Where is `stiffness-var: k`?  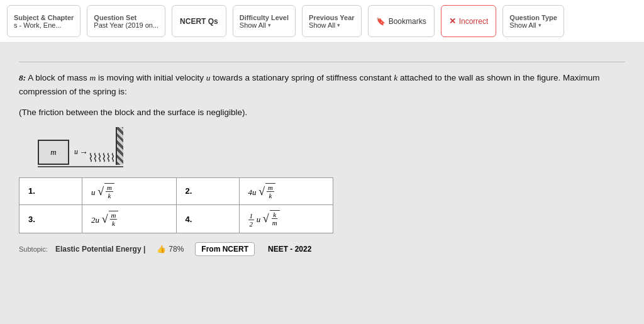 stiffness-var: k is located at coordinates (396, 78).